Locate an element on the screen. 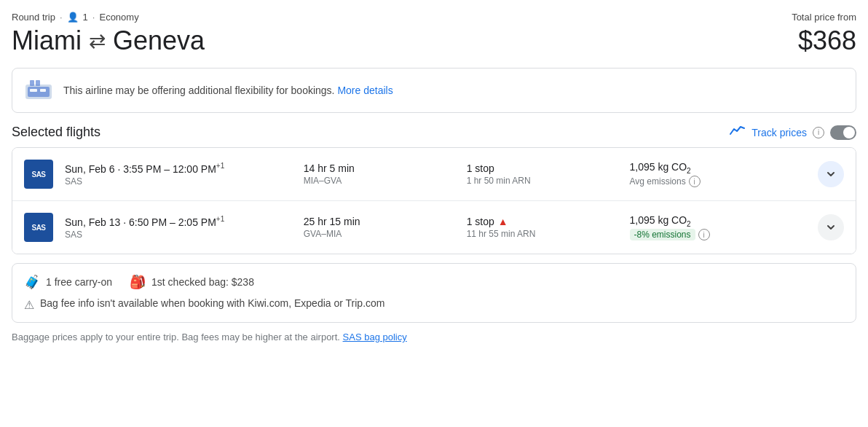 The image size is (868, 427). origin-city: Miami is located at coordinates (47, 41).